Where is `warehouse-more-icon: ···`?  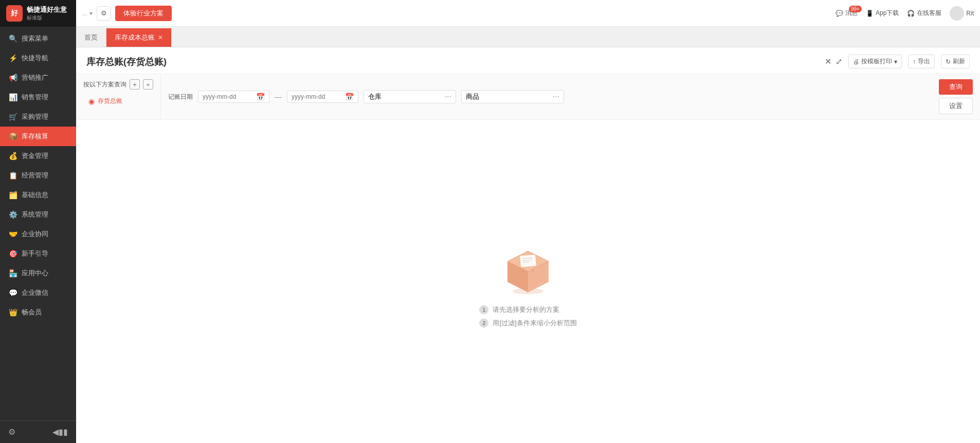
warehouse-more-icon: ··· is located at coordinates (448, 97).